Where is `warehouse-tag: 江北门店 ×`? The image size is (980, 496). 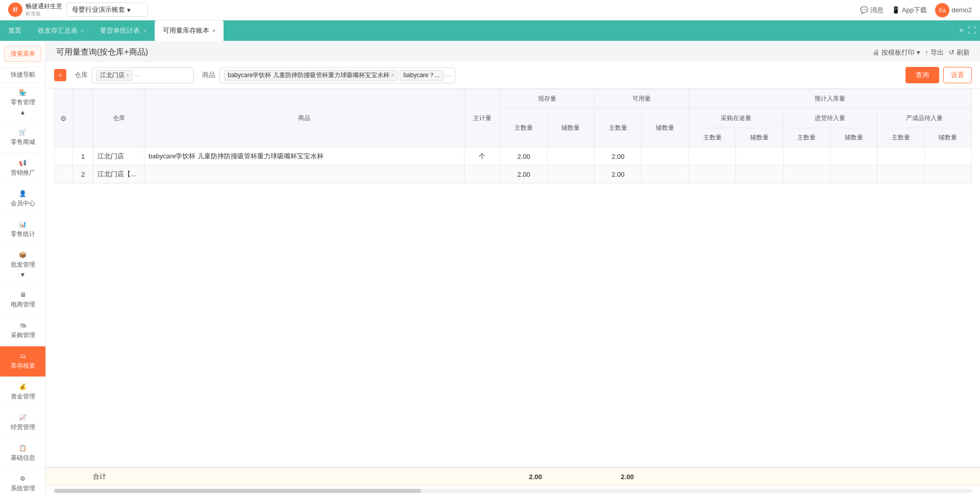
warehouse-tag: 江北门店 × is located at coordinates (114, 76).